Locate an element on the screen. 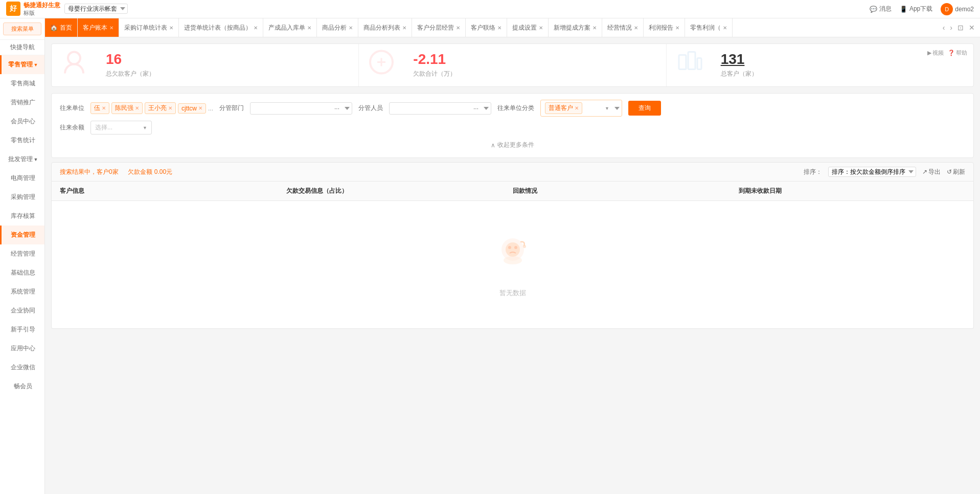 The image size is (980, 494). tab-close-customer-accounts: ✕ is located at coordinates (111, 28).